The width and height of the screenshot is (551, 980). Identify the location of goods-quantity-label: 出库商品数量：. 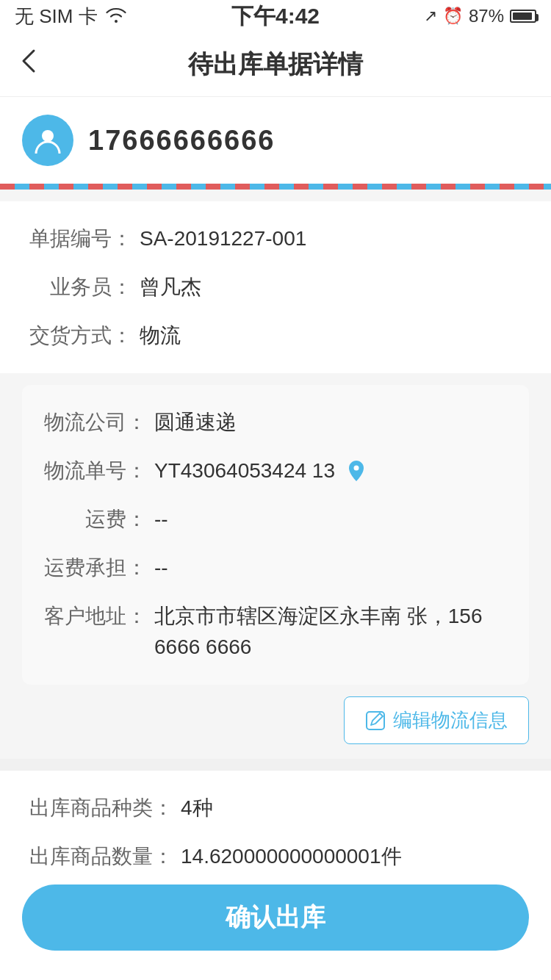
(101, 857).